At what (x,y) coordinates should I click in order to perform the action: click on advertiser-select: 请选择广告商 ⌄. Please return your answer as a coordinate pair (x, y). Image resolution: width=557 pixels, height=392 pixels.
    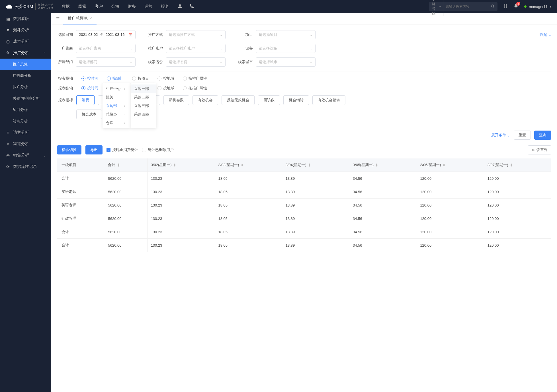
    Looking at the image, I should click on (106, 48).